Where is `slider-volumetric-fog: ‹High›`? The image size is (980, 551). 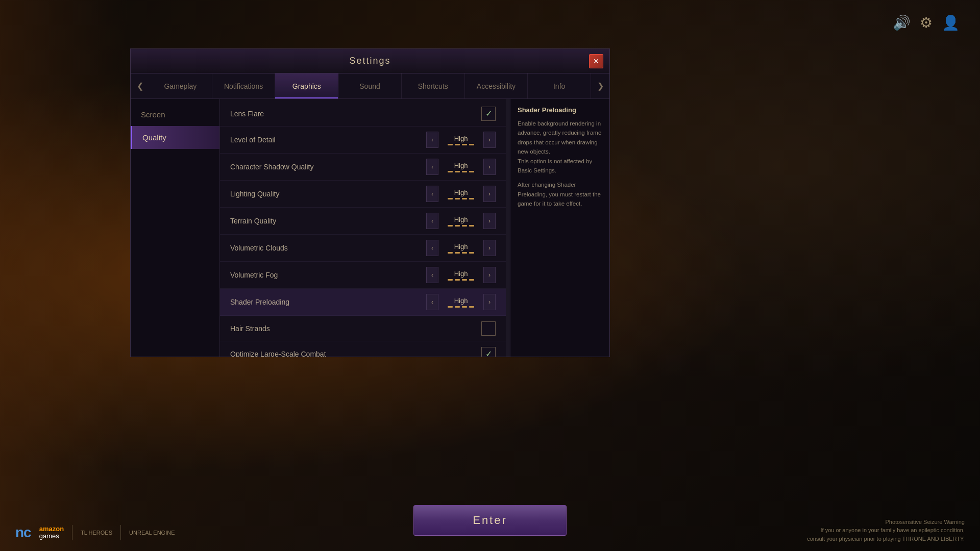 slider-volumetric-fog: ‹High› is located at coordinates (461, 275).